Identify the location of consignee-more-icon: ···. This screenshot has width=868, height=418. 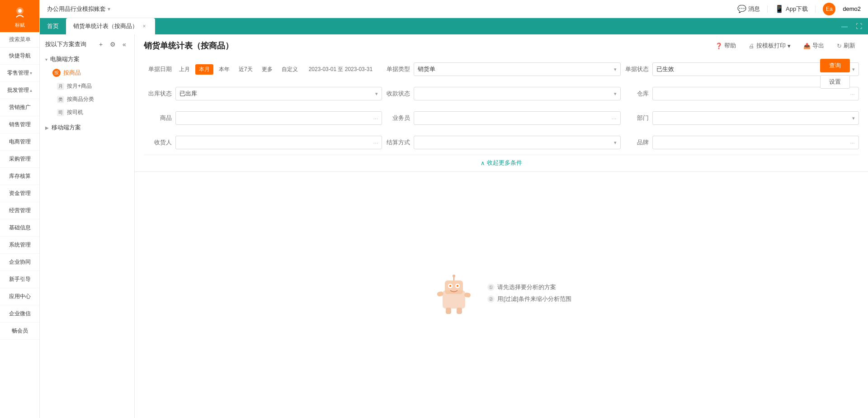
(375, 143).